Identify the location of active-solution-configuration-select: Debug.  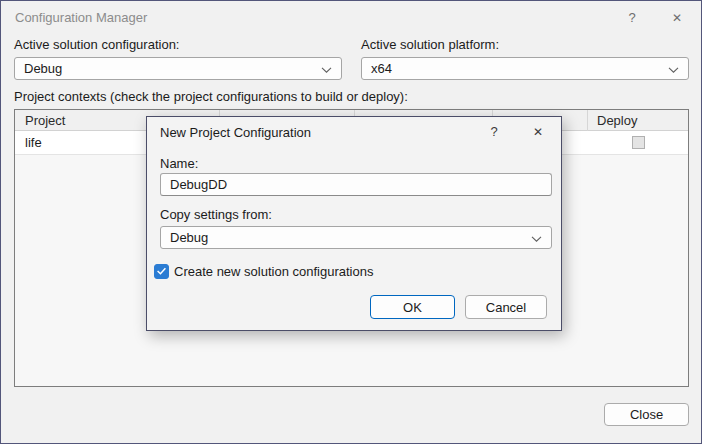
(178, 68).